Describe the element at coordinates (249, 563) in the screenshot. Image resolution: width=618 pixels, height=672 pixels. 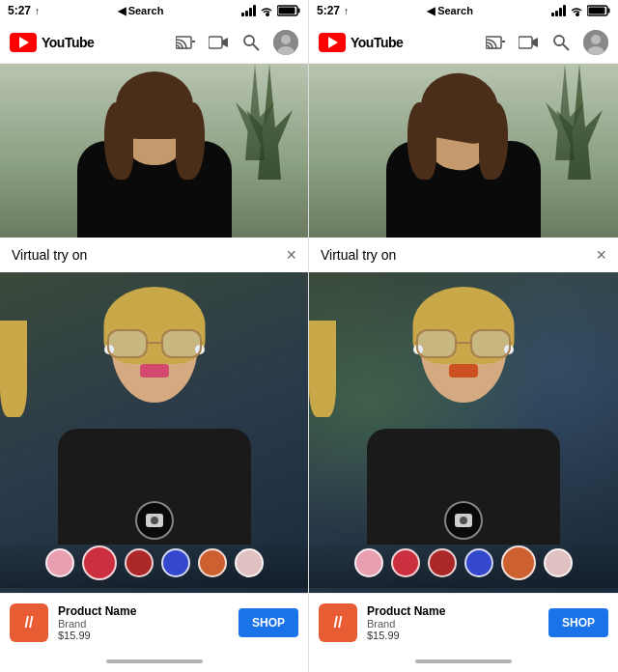
I see `swatch-5-left` at that location.